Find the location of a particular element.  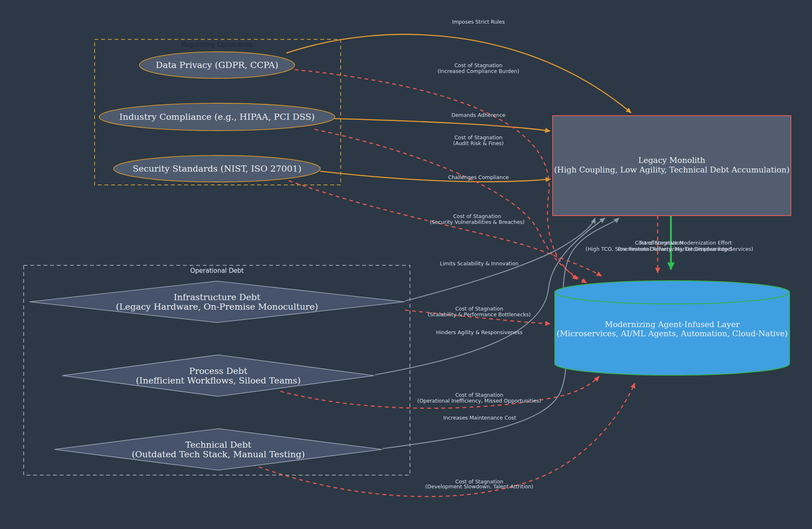

edge-label-transformation-2: (Incremental Refactoring, Decompose into… is located at coordinates (685, 249).